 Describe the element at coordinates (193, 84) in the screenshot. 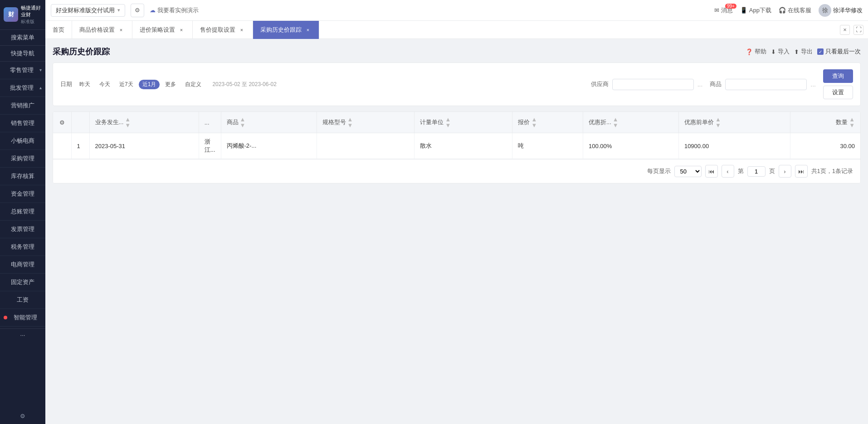

I see `date-option-custom: 自定义` at that location.